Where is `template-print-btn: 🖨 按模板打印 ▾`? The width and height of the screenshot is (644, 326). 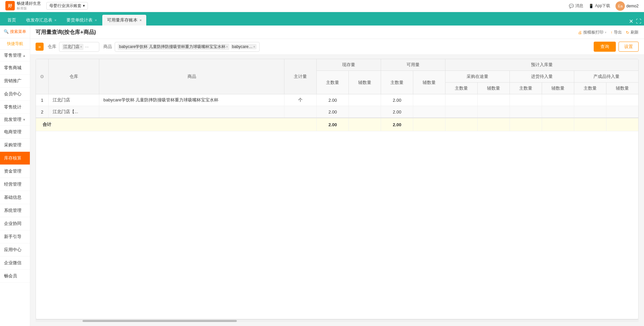 template-print-btn: 🖨 按模板打印 ▾ is located at coordinates (592, 32).